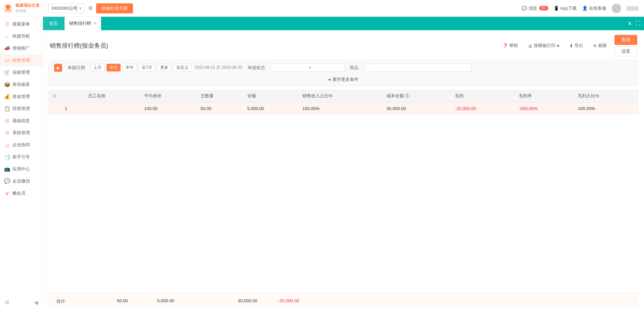 This screenshot has height=309, width=644. What do you see at coordinates (168, 109) in the screenshot?
I see `cell-avg-price: 100.00` at bounding box center [168, 109].